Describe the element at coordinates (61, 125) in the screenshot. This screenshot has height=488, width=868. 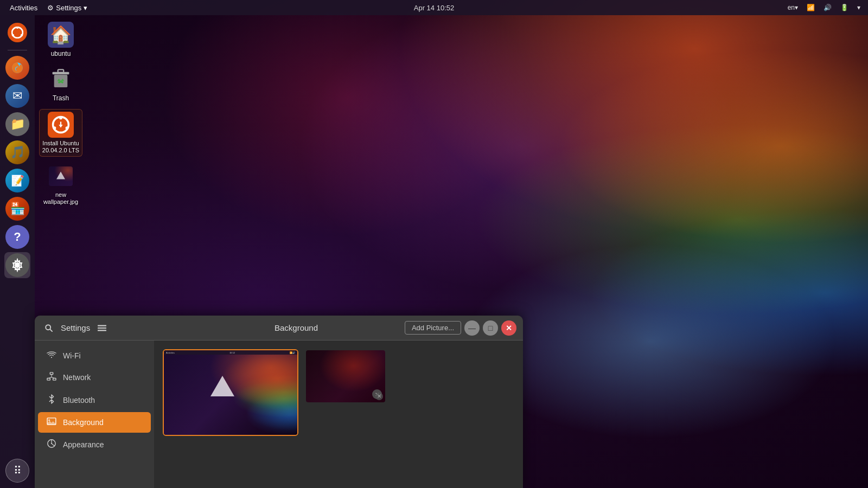
I see `install-ubuntu-icon` at that location.